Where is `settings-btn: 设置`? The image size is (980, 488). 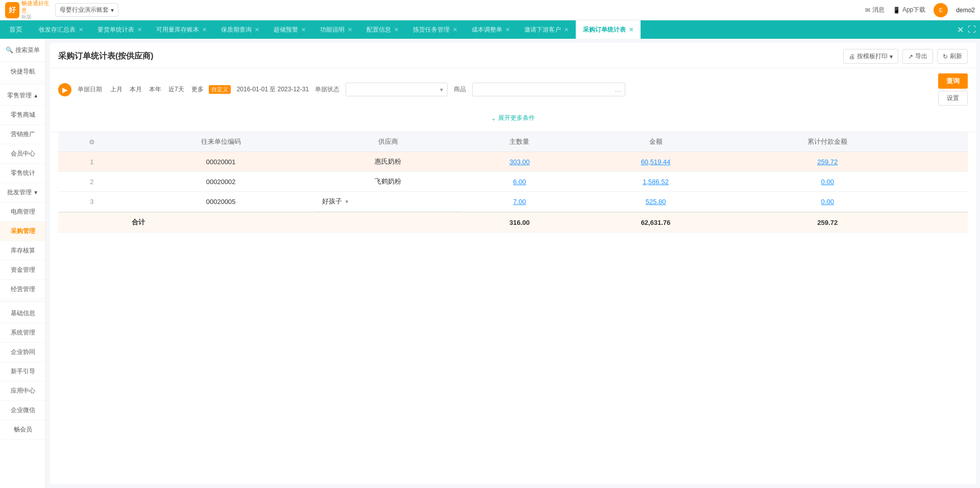 settings-btn: 设置 is located at coordinates (953, 98).